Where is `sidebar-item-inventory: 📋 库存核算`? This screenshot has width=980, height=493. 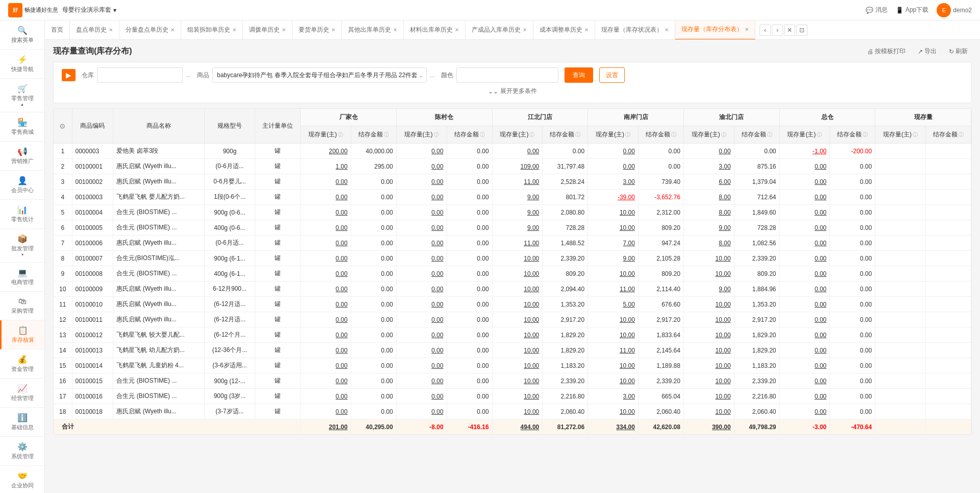 sidebar-item-inventory: 📋 库存核算 is located at coordinates (22, 335).